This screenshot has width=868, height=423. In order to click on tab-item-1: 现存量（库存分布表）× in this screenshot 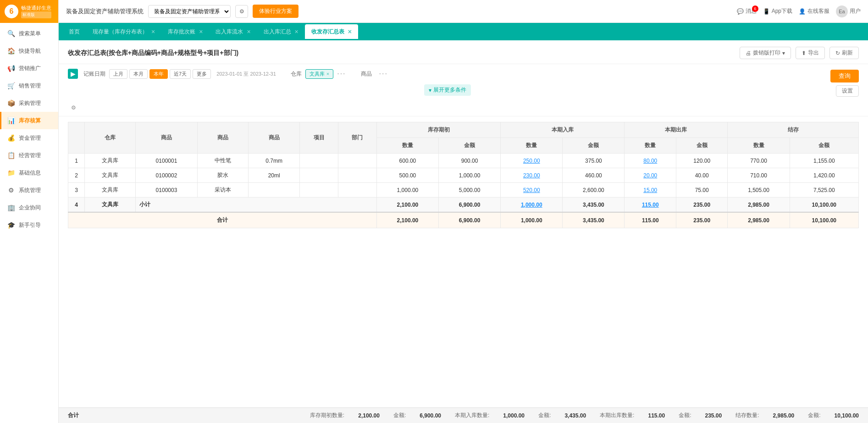, I will do `click(124, 32)`.